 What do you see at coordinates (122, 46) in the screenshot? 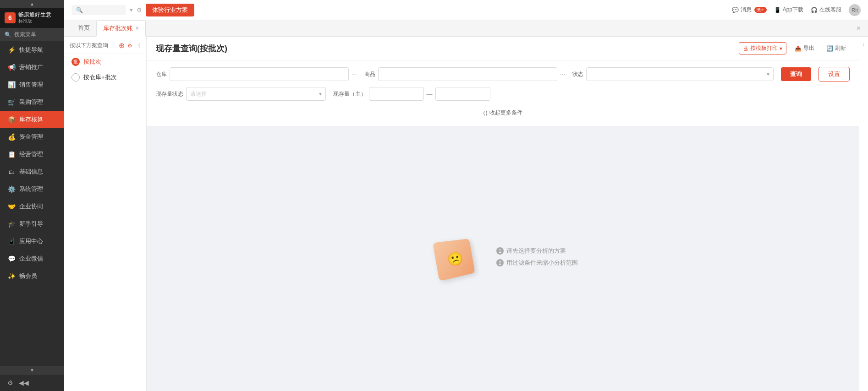
I see `filter-add-icon: ⊕` at bounding box center [122, 46].